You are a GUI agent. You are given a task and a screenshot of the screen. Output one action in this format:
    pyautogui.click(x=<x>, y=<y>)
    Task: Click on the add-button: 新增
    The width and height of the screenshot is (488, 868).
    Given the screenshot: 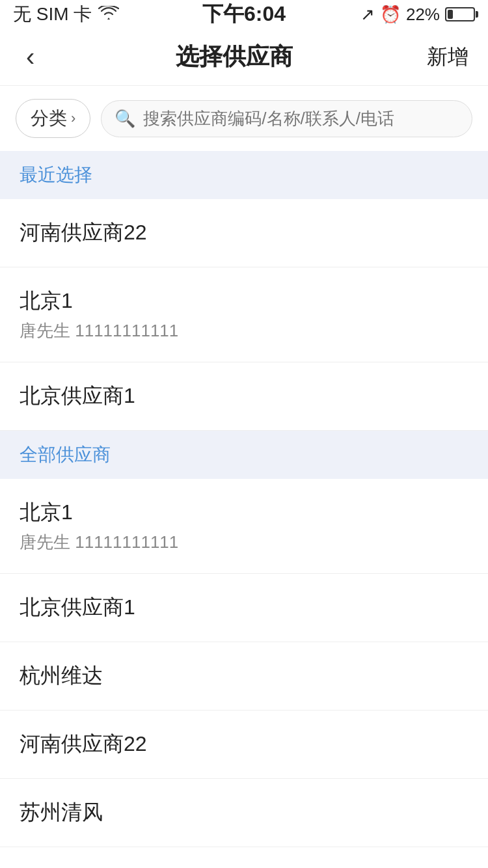 What is the action you would take?
    pyautogui.click(x=448, y=57)
    